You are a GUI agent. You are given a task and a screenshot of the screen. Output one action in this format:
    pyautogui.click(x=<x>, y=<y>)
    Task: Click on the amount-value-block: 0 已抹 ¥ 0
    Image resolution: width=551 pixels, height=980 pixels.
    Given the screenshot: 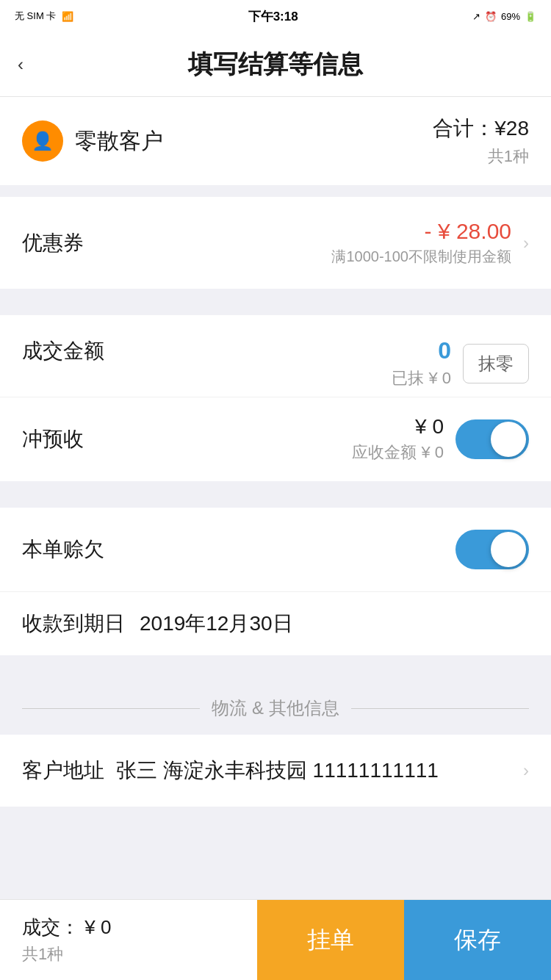 What is the action you would take?
    pyautogui.click(x=422, y=363)
    